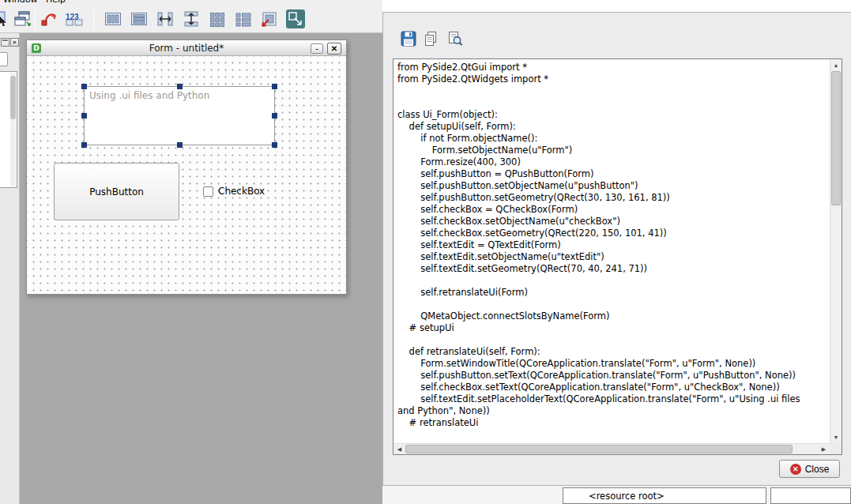 The width and height of the screenshot is (851, 504). Describe the element at coordinates (179, 96) in the screenshot. I see `textedit-placeholder: Using .ui files and Python` at that location.